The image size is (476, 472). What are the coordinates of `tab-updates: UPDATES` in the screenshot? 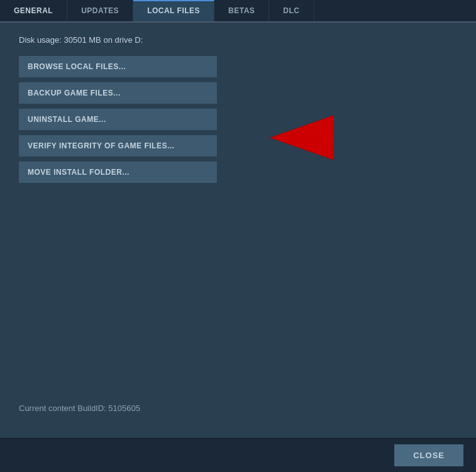 It's located at (101, 11).